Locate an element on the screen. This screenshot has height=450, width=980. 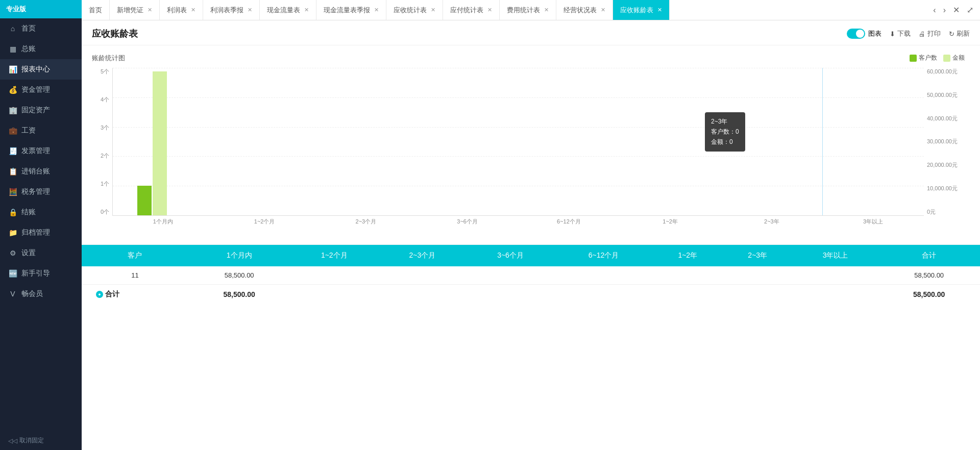
sidebar-item-invoice: 🧾 发票管理 is located at coordinates (41, 151).